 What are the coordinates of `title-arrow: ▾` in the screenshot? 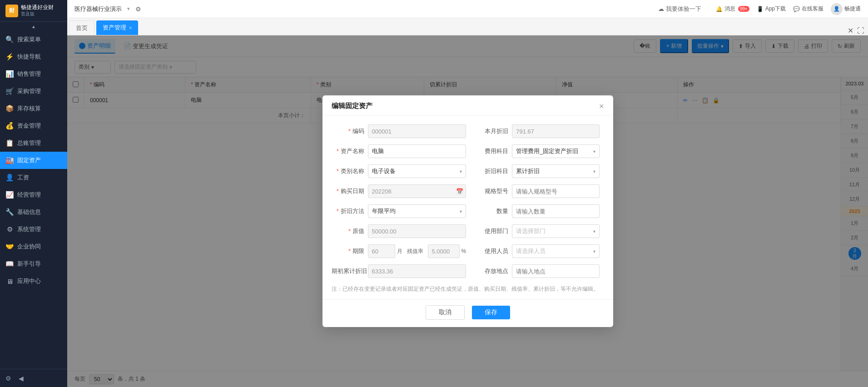 It's located at (129, 9).